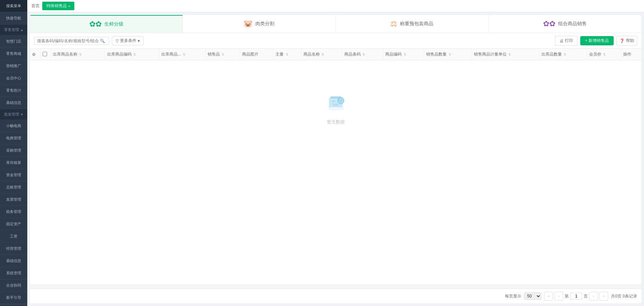 This screenshot has height=306, width=644. I want to click on th-out-qty: 出库品数量 ⇅, so click(563, 55).